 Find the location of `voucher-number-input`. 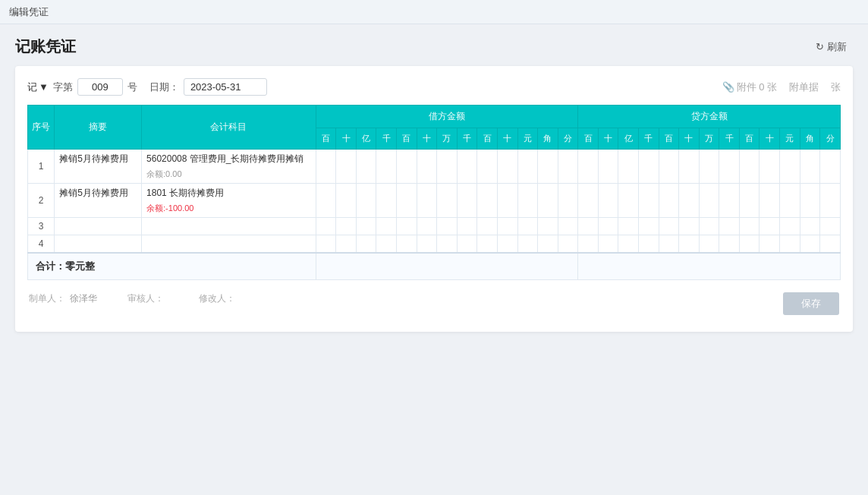

voucher-number-input is located at coordinates (100, 87).